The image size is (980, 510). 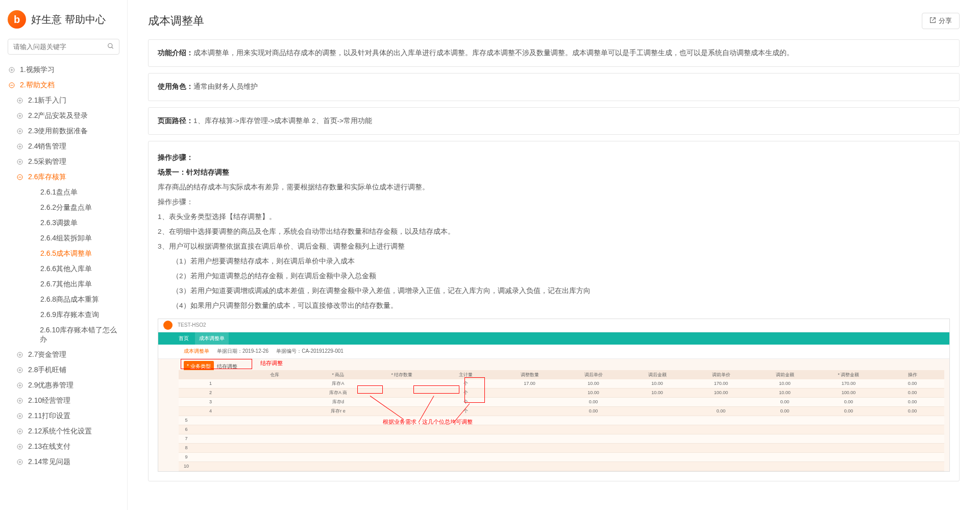 What do you see at coordinates (554, 187) in the screenshot?
I see `scene-desc: 库存商品的结存成本与实际成本有差异，需要根据结存数量和实际单位成本进行调整。` at bounding box center [554, 187].